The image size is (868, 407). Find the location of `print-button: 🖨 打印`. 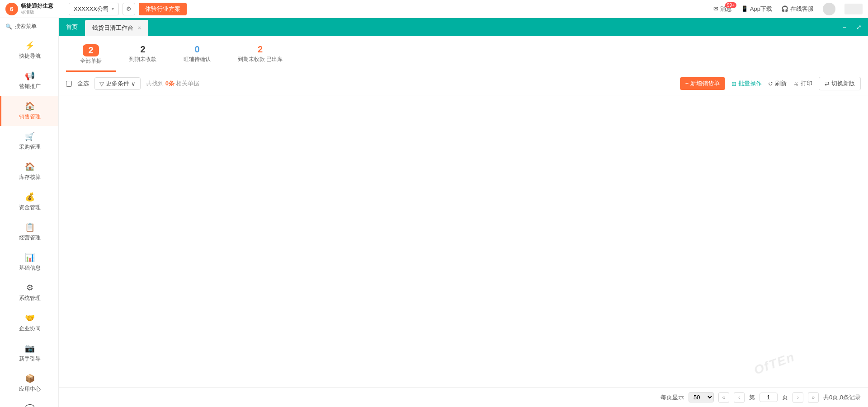

print-button: 🖨 打印 is located at coordinates (803, 84).